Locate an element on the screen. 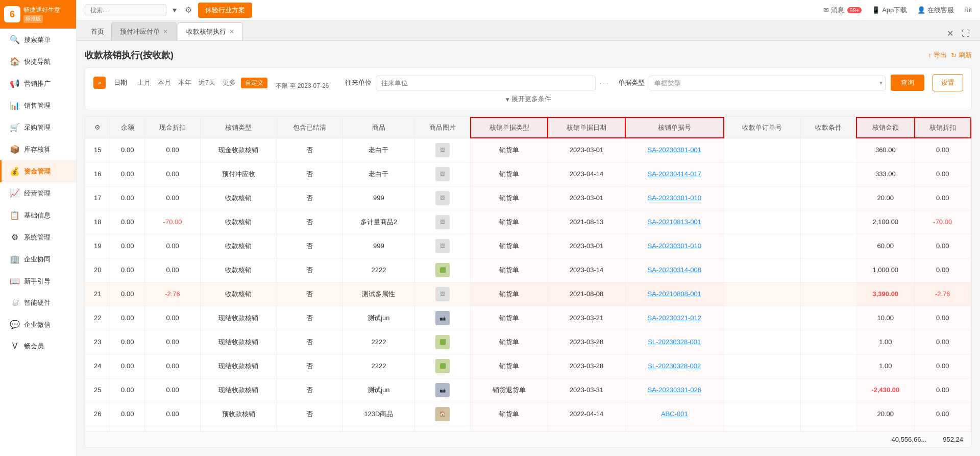  sidebar-item-purchase: 🛒 采购管理 is located at coordinates (38, 128).